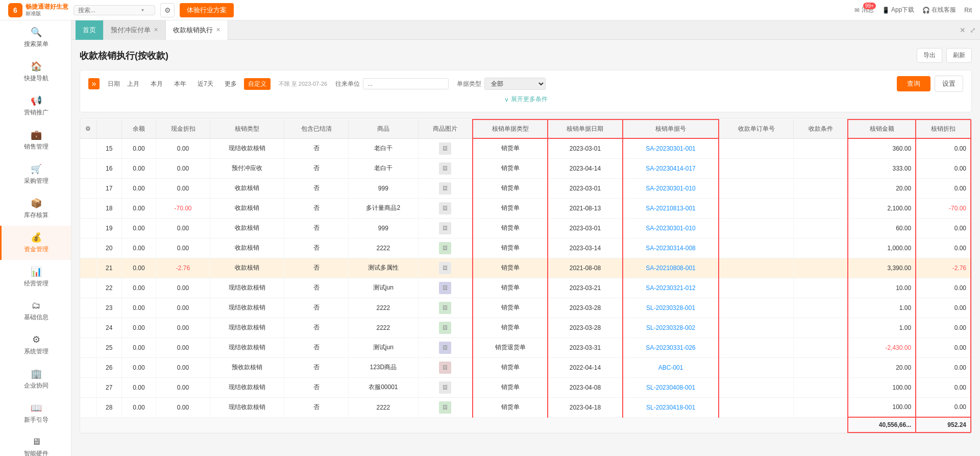 This screenshot has width=980, height=456. I want to click on sidebar-item-purchase: 🛒 采购管理, so click(36, 175).